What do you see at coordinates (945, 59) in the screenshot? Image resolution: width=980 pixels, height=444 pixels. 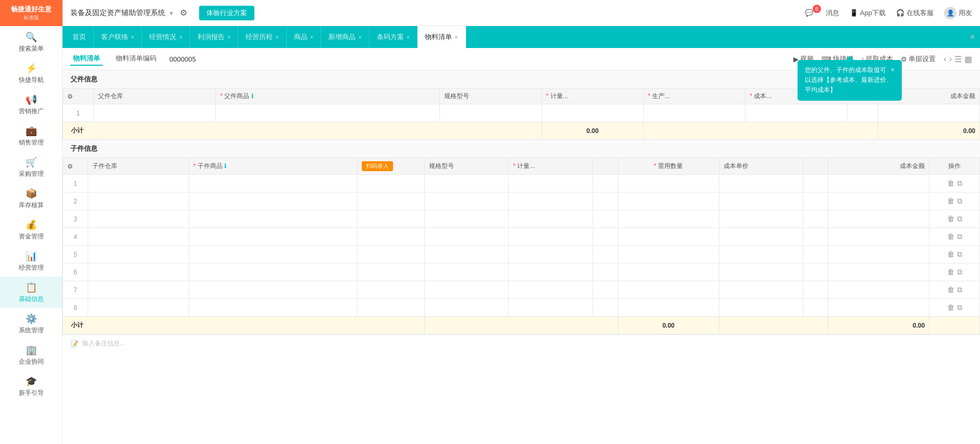 I see `prev-nav-btn: ‹` at bounding box center [945, 59].